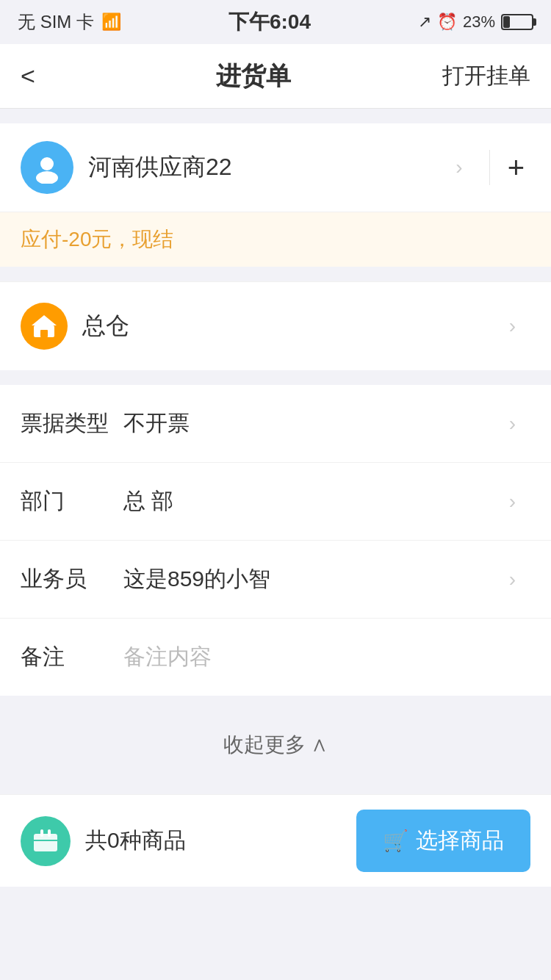 The height and width of the screenshot is (980, 551). Describe the element at coordinates (513, 580) in the screenshot. I see `salesperson-chevron: ›` at that location.